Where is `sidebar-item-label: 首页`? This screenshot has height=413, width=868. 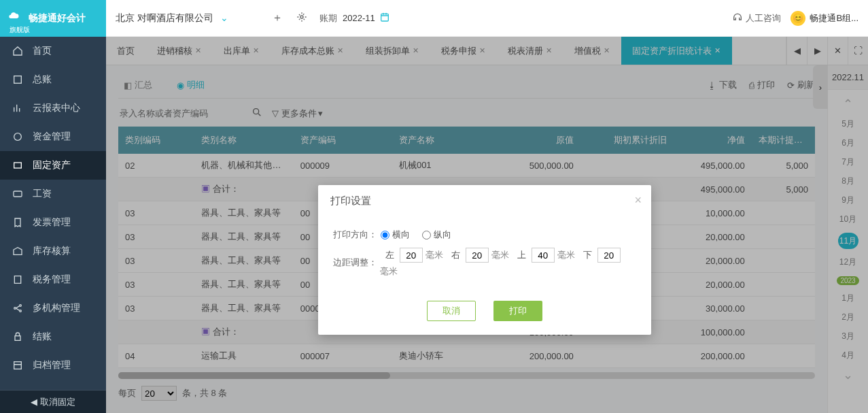 sidebar-item-label: 首页 is located at coordinates (42, 51).